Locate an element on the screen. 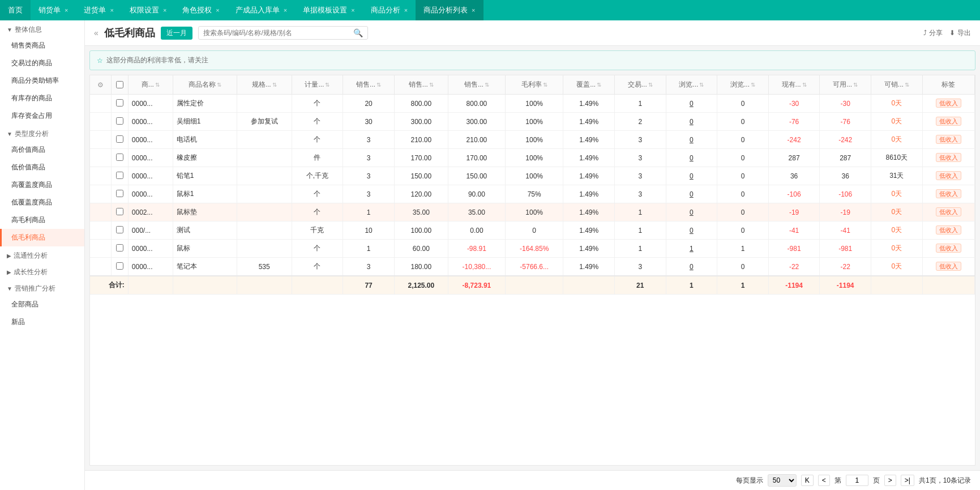  sidebar-item-low-value: 低价值商品 is located at coordinates (42, 168).